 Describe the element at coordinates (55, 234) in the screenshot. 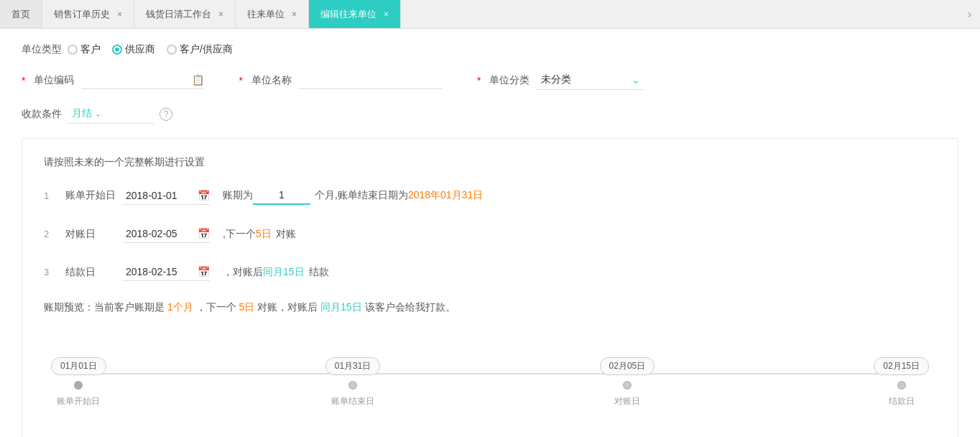

I see `period-num-2: 2` at that location.